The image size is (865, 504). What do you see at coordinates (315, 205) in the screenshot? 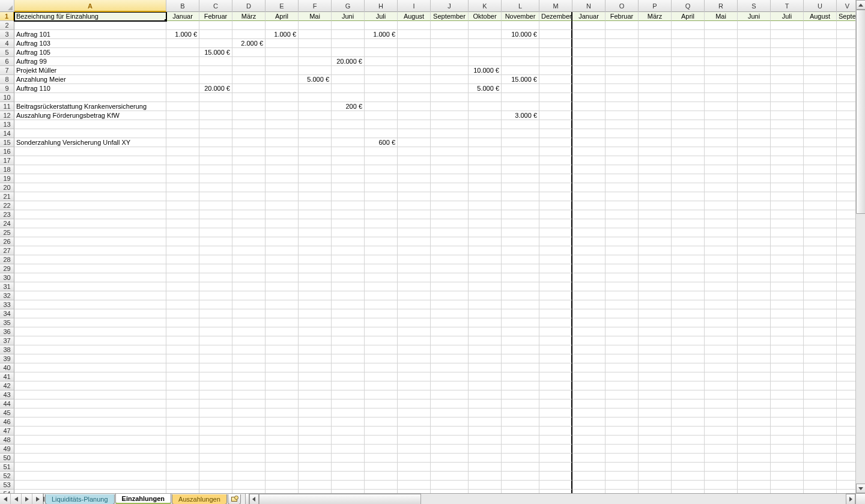
I see `cell-F22` at bounding box center [315, 205].